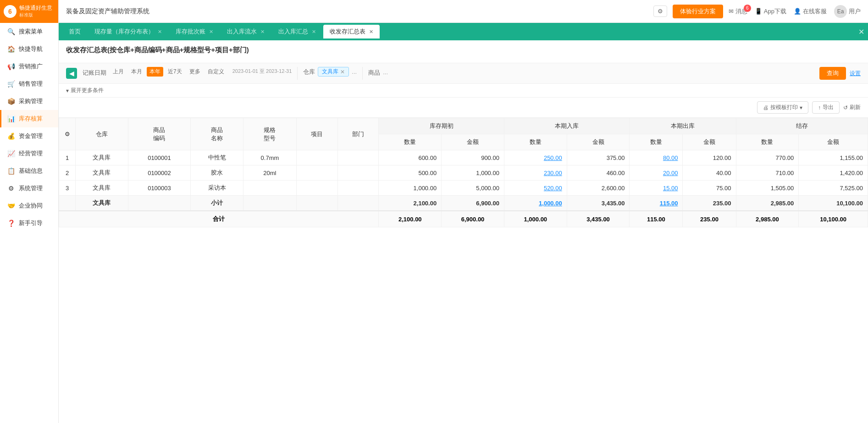 The width and height of the screenshot is (868, 423). Describe the element at coordinates (118, 71) in the screenshot. I see `date-btn-上月: 上月` at that location.